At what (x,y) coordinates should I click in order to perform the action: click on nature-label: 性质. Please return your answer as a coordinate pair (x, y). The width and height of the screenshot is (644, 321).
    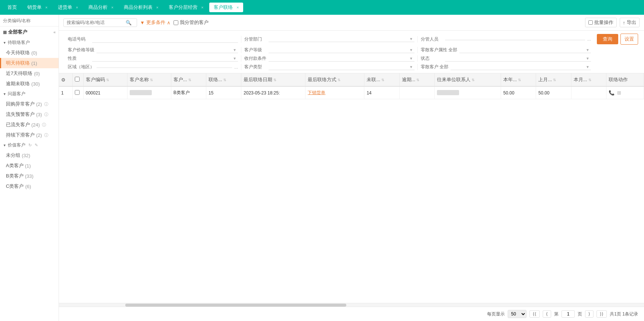
    Looking at the image, I should click on (79, 58).